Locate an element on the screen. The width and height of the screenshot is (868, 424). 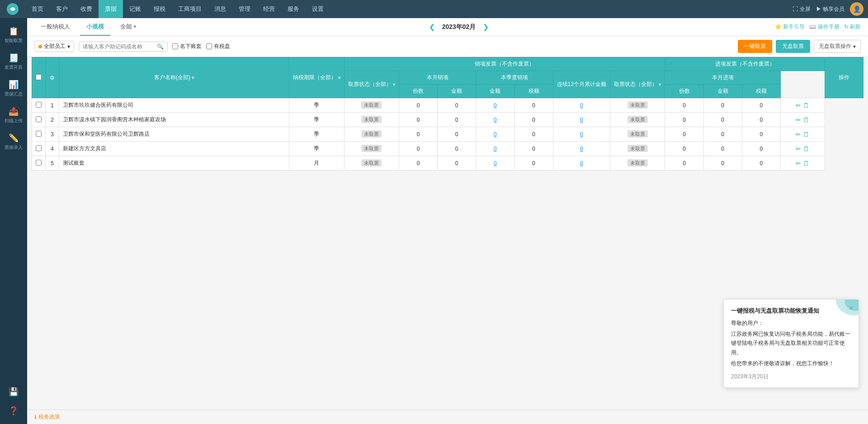
employee-filter-dropdown-icon: ▾ is located at coordinates (69, 47).